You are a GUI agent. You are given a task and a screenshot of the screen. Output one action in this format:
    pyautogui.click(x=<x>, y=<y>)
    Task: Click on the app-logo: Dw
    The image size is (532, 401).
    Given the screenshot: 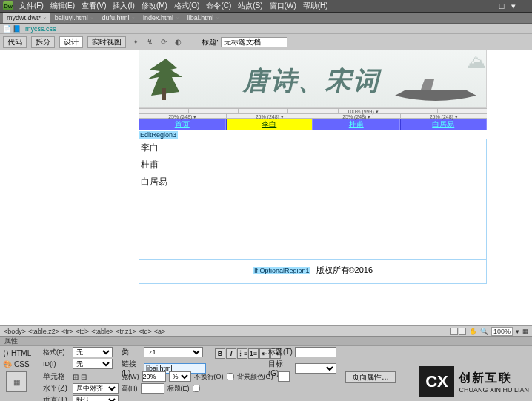 What is the action you would take?
    pyautogui.click(x=8, y=6)
    